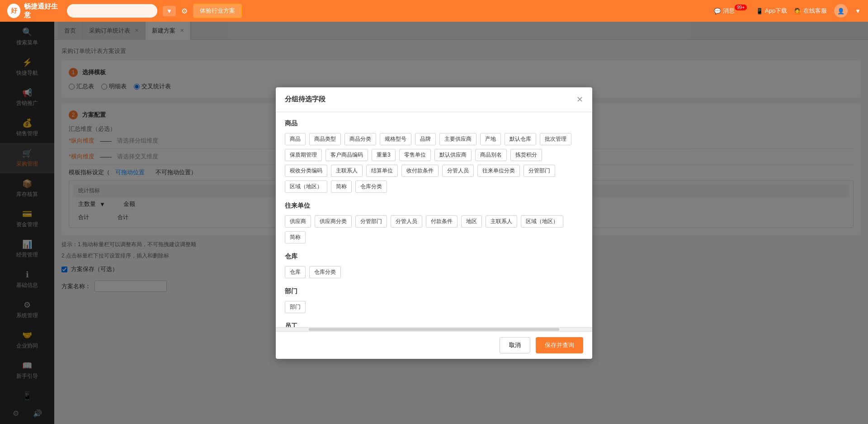  Describe the element at coordinates (184, 11) in the screenshot. I see `header-gear-button: ⚙` at that location.